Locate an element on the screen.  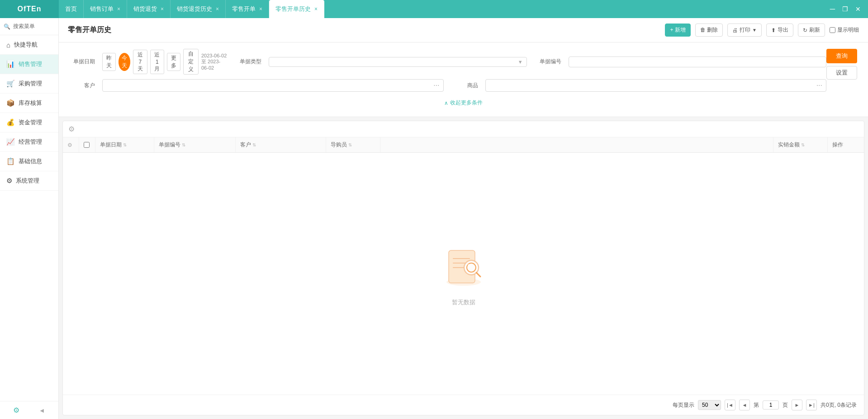
table-settings-icon: ⚙ is located at coordinates (71, 129).